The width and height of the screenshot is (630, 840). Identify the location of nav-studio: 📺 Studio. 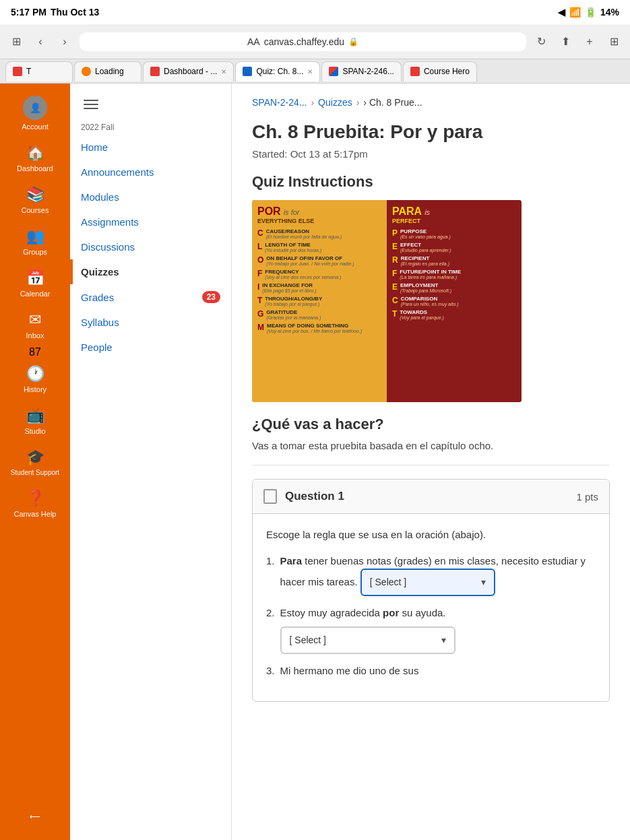
(35, 421).